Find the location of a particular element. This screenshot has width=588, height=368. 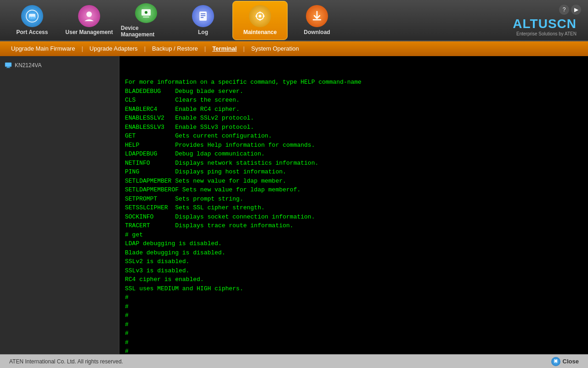

terminal-line: HELP Provides Help information for comma… is located at coordinates (354, 145).